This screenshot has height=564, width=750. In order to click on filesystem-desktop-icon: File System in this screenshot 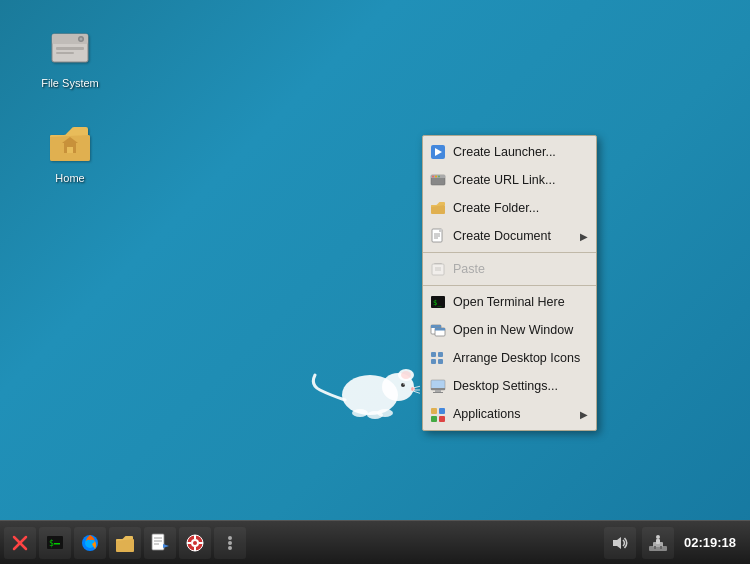, I will do `click(70, 57)`.